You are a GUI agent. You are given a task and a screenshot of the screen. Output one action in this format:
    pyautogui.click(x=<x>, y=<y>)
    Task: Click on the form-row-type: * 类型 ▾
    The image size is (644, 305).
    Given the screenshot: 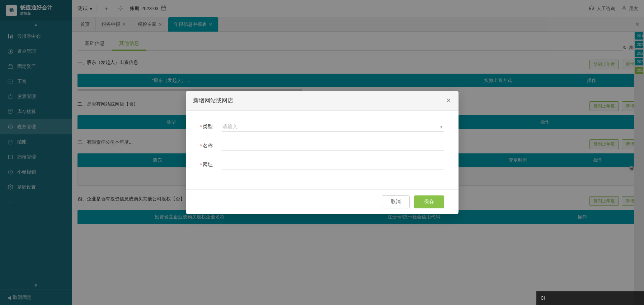 What is the action you would take?
    pyautogui.click(x=322, y=126)
    